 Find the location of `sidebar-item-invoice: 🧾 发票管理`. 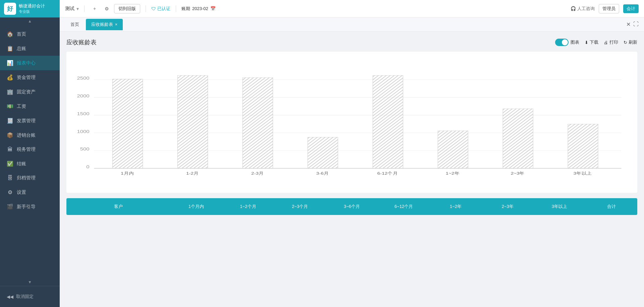

sidebar-item-invoice: 🧾 发票管理 is located at coordinates (30, 121).